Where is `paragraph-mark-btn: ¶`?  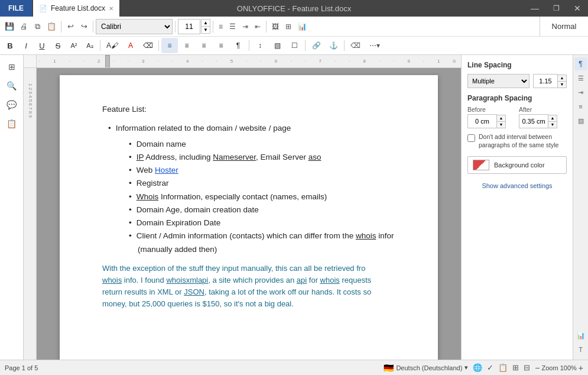
paragraph-mark-btn: ¶ is located at coordinates (238, 46).